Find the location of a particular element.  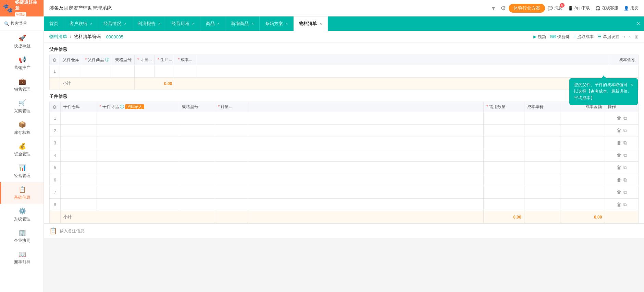

sidebar-item-enterprise: 🏢 企业协同 is located at coordinates (22, 236).